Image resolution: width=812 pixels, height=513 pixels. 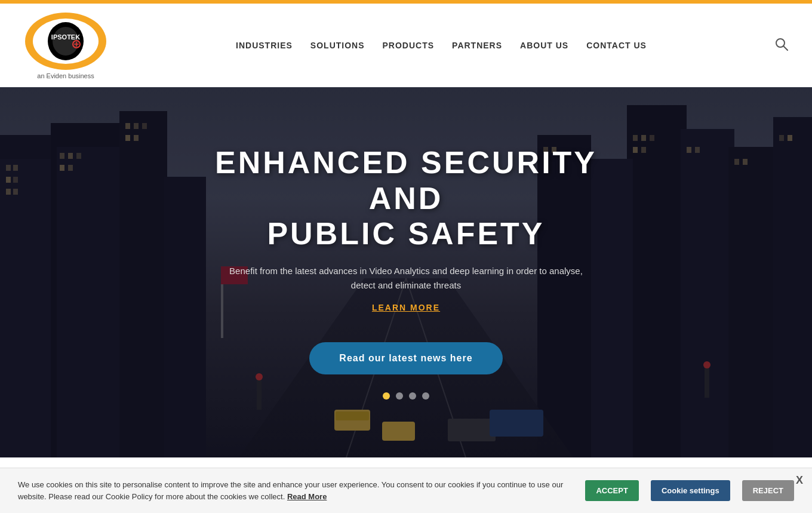 What do you see at coordinates (296, 491) in the screenshot?
I see `cookie-text: We use cookies on this site to personali…` at bounding box center [296, 491].